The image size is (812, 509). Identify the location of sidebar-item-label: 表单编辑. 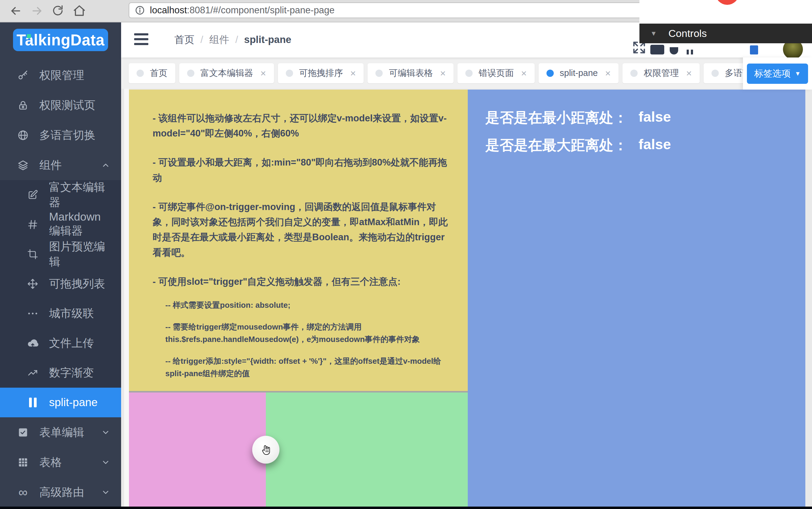
(62, 432).